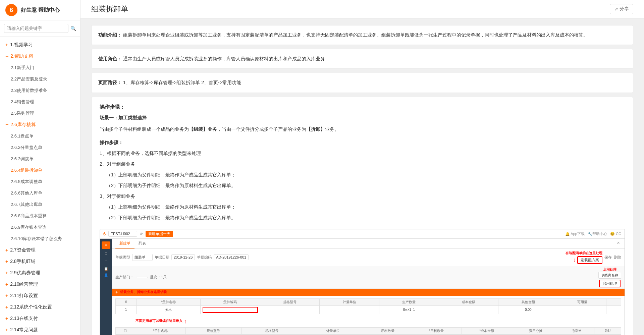  I want to click on mock-save-btn: 保存, so click(608, 258).